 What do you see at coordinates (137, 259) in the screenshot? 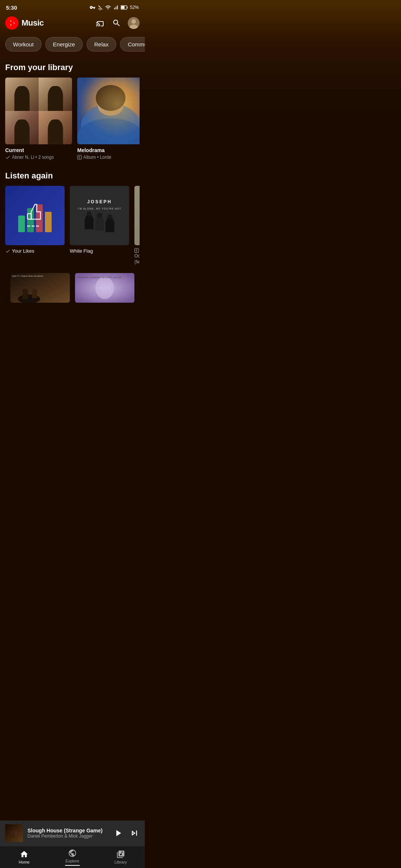
I see `ooh-ahh-subtitle: Ooh Ahh (My Life Be Like) (feat. tobyMac…` at bounding box center [137, 259].